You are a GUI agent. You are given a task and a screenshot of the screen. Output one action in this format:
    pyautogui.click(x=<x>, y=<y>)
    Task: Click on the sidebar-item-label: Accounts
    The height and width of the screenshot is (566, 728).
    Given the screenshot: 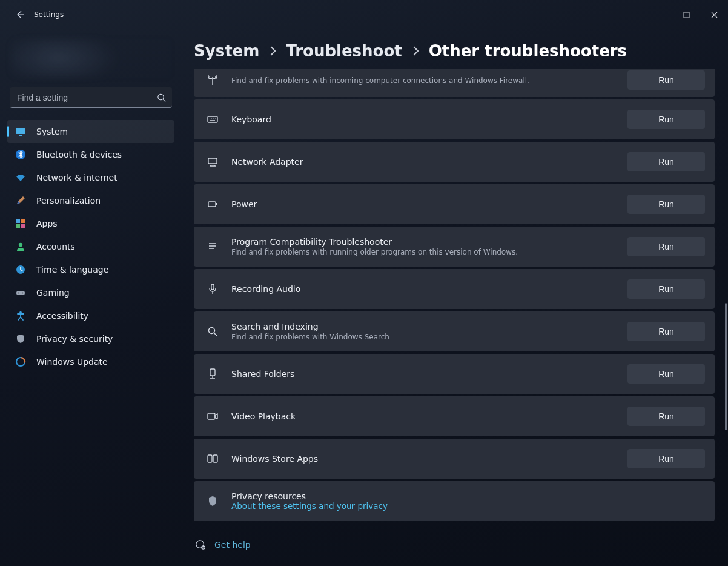 What is the action you would take?
    pyautogui.click(x=56, y=247)
    